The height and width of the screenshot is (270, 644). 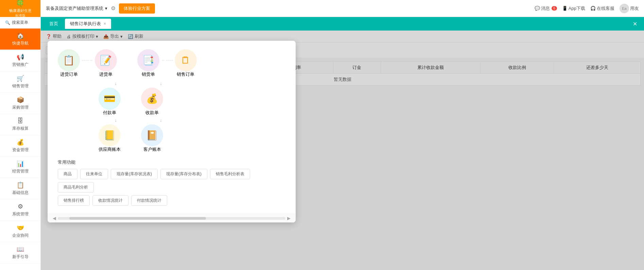 I want to click on purchase-order-label: 进货订单, so click(x=69, y=74).